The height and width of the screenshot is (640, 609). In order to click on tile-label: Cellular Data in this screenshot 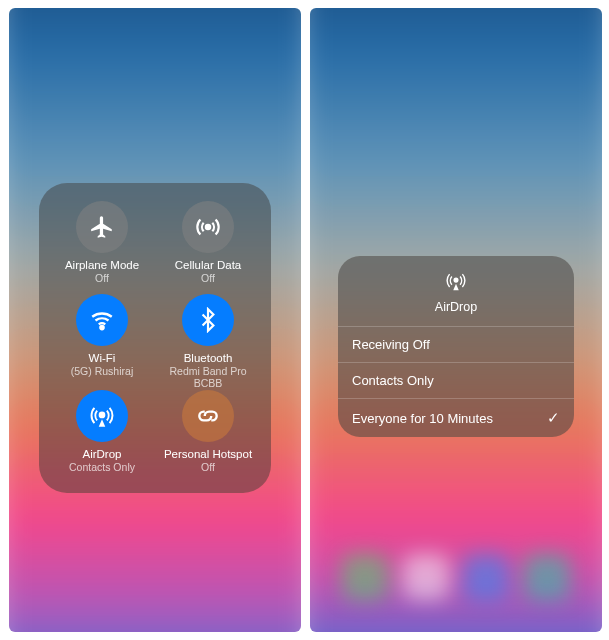, I will do `click(208, 266)`.